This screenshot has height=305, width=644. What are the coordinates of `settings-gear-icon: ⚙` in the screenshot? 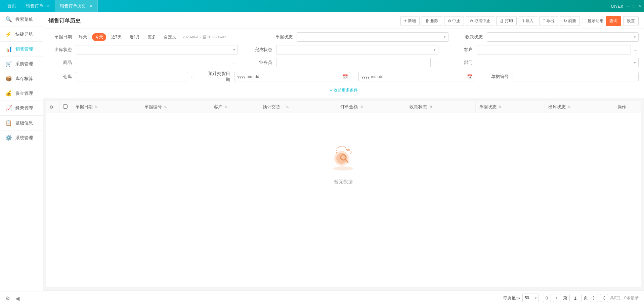 It's located at (51, 107).